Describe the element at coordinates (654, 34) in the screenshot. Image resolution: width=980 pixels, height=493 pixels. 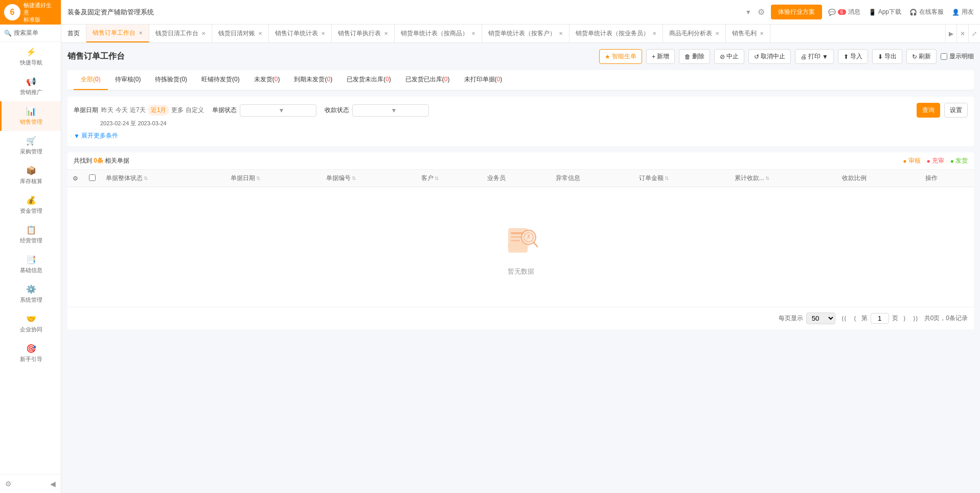
I see `tab-close-sales-summary-staff: ✕` at that location.